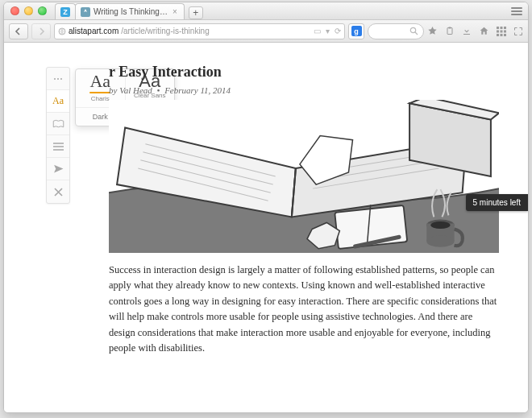 This screenshot has width=532, height=418. I want to click on reader-list-icon, so click(58, 147).